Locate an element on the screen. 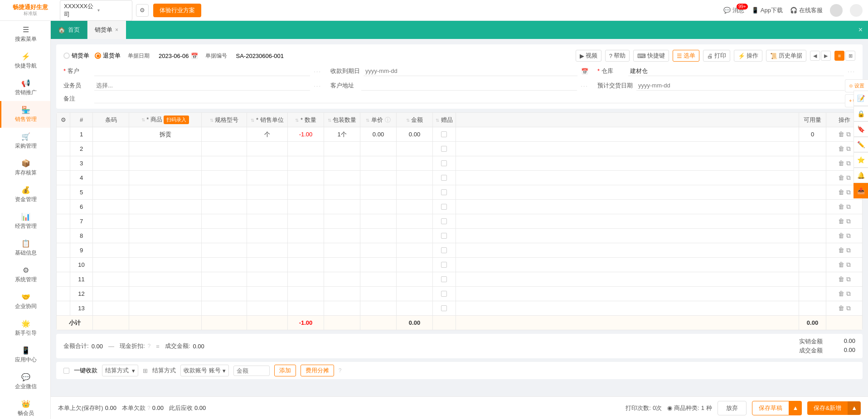 The width and height of the screenshot is (868, 419). video-btn: ▶ 视频 is located at coordinates (588, 56).